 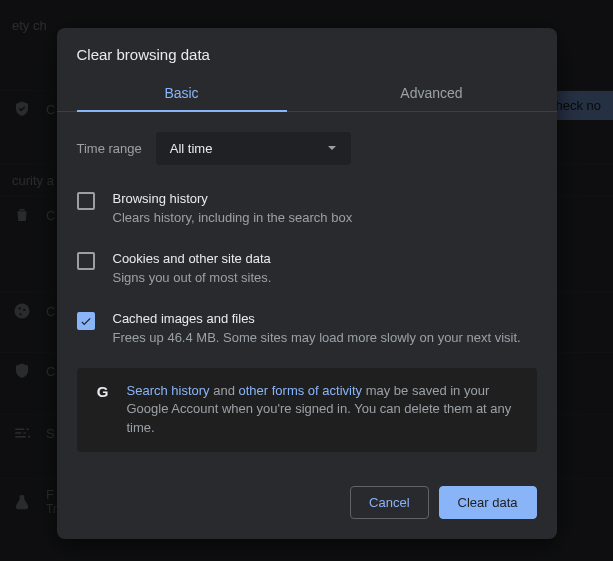 I want to click on option-desc: Frees up 46.4 MB. Some sites may load mo…, so click(x=317, y=338).